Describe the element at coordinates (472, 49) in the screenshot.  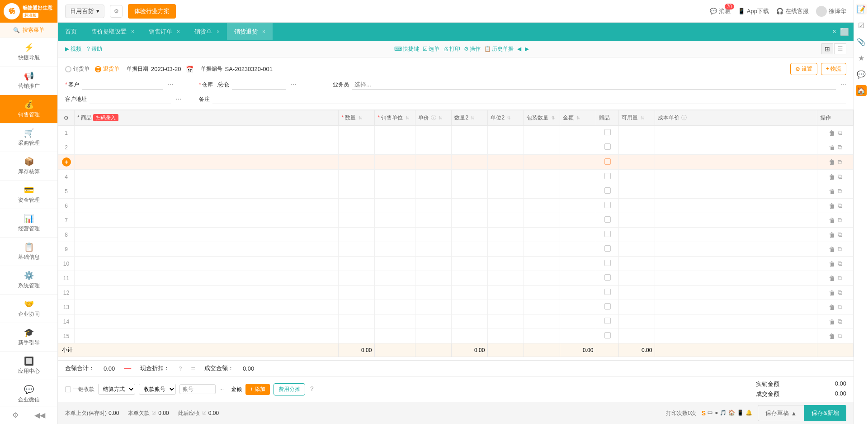
I see `operation-link: ⚙ 操作` at that location.